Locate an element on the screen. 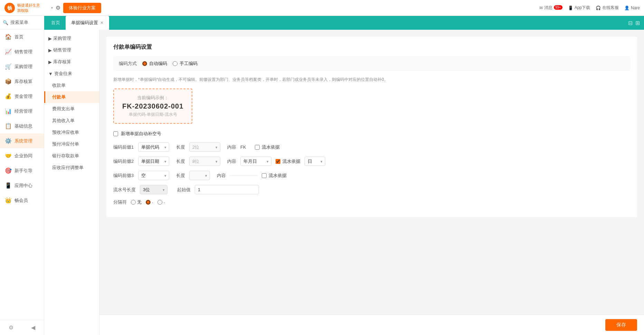 The width and height of the screenshot is (644, 335). flow-length-select: 3位 is located at coordinates (154, 189).